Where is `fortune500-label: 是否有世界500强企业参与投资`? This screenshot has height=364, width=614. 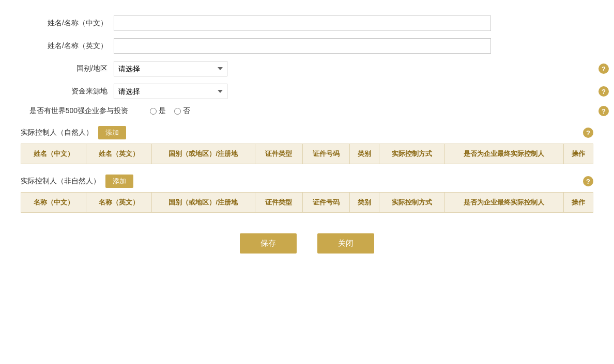
fortune500-label: 是否有世界500强企业参与投资 is located at coordinates (78, 111).